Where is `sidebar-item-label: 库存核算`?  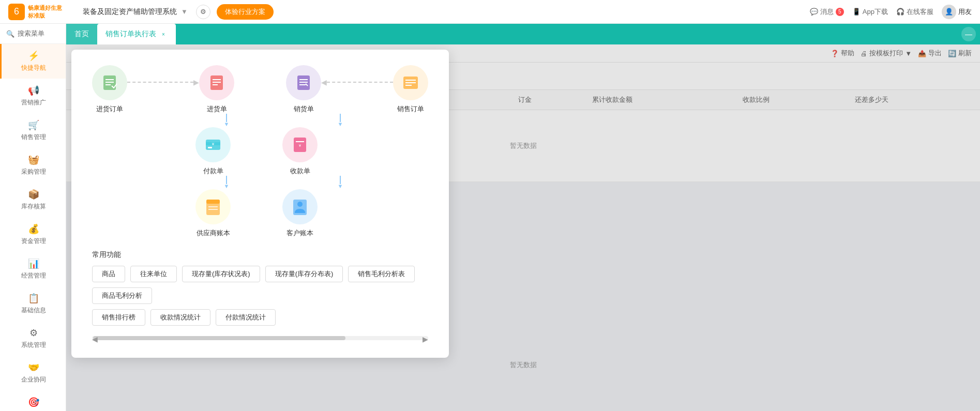
sidebar-item-label: 库存核算 is located at coordinates (34, 207).